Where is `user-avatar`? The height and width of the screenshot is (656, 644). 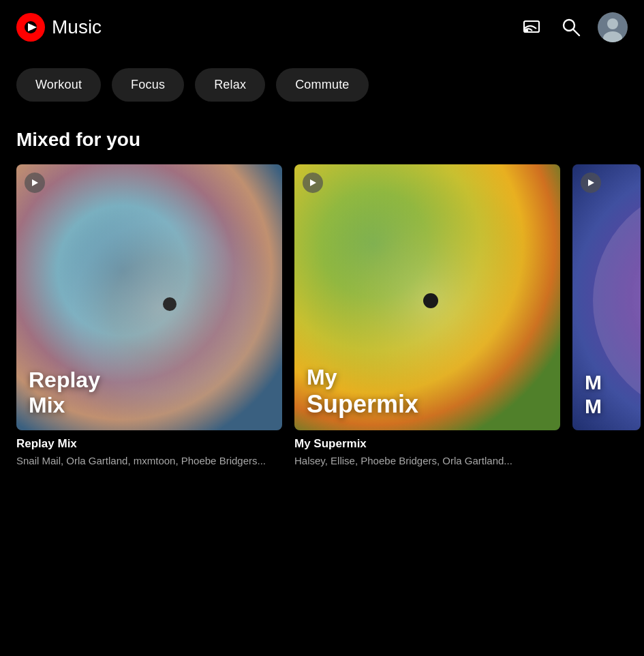 user-avatar is located at coordinates (613, 27).